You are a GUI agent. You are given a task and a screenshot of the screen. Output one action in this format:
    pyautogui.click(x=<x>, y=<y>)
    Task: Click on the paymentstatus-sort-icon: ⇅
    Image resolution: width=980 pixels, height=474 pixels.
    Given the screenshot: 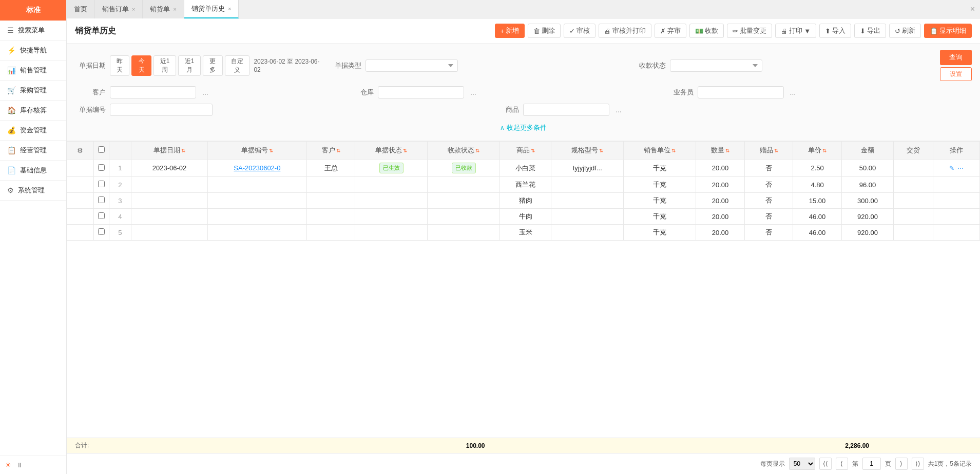 What is the action you would take?
    pyautogui.click(x=477, y=151)
    